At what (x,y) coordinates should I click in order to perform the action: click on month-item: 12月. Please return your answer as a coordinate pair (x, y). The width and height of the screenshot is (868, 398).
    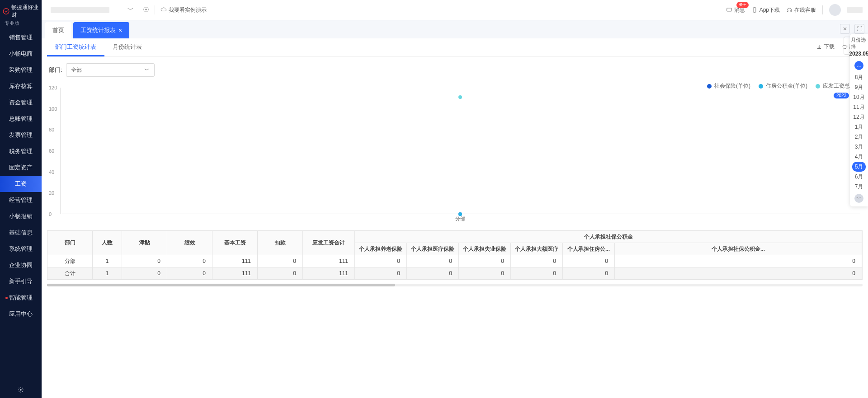
    Looking at the image, I should click on (859, 117).